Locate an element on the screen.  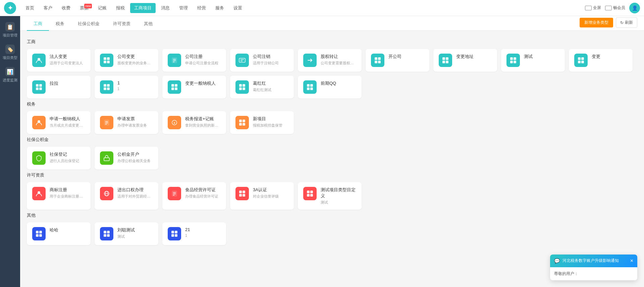
nav-item-1: 客户 is located at coordinates (48, 8).